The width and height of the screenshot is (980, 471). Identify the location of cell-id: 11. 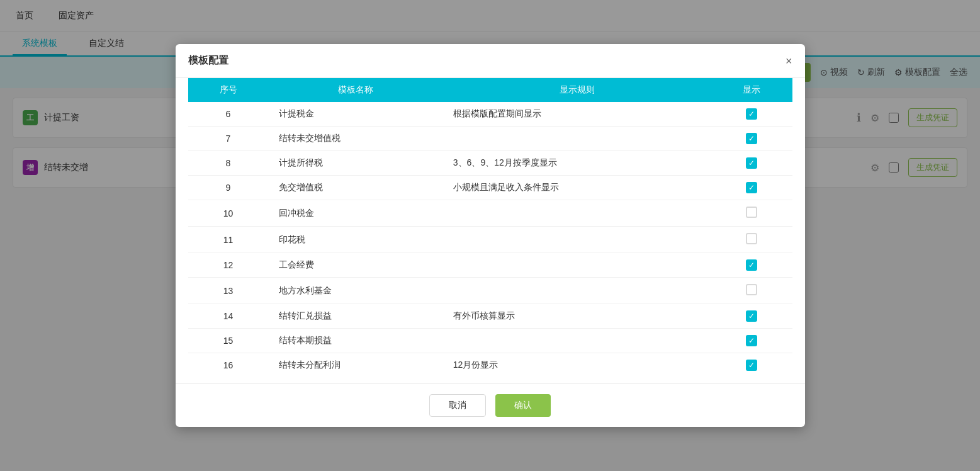
(228, 240).